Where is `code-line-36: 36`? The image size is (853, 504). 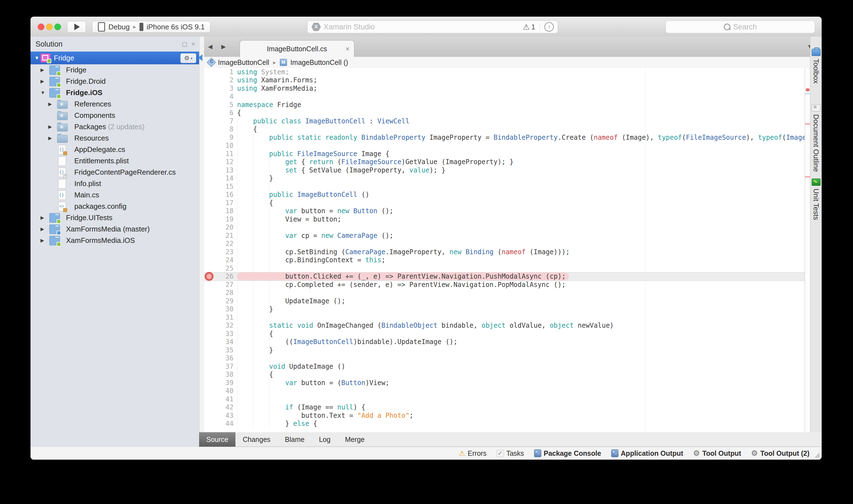 code-line-36: 36 is located at coordinates (505, 359).